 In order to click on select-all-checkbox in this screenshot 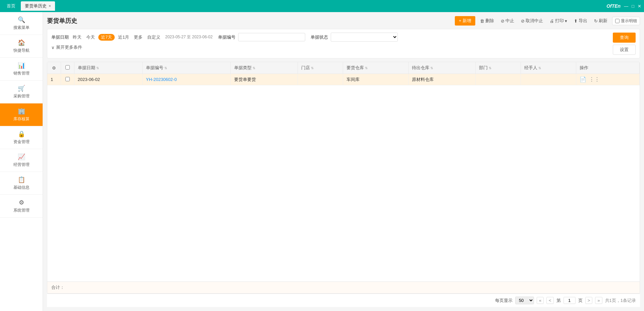, I will do `click(68, 67)`.